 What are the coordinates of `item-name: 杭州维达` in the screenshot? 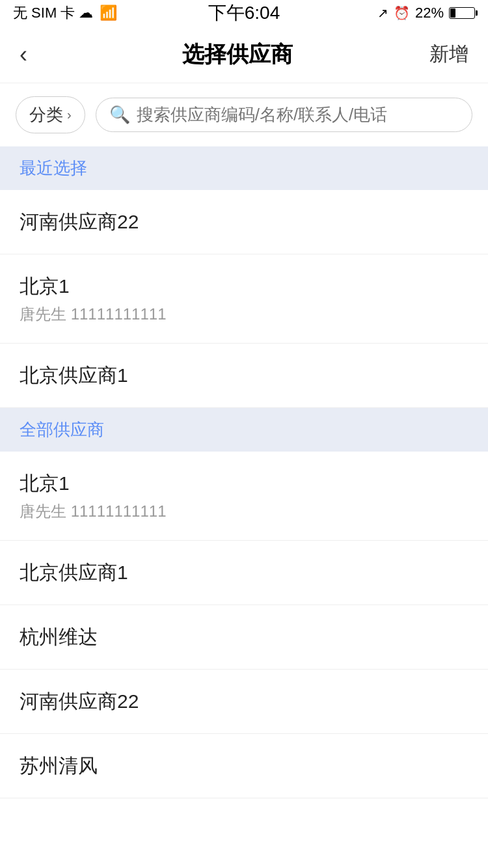 It's located at (244, 637).